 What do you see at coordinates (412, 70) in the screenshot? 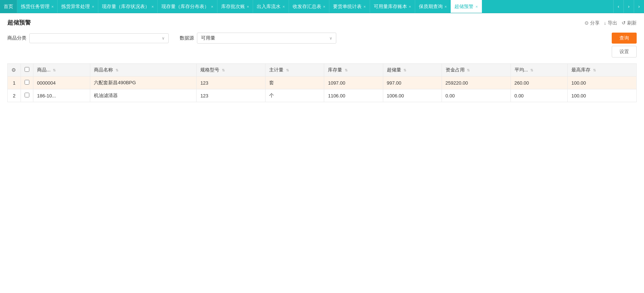
I see `col-overstock-header: 超储量 ⇅` at bounding box center [412, 70].